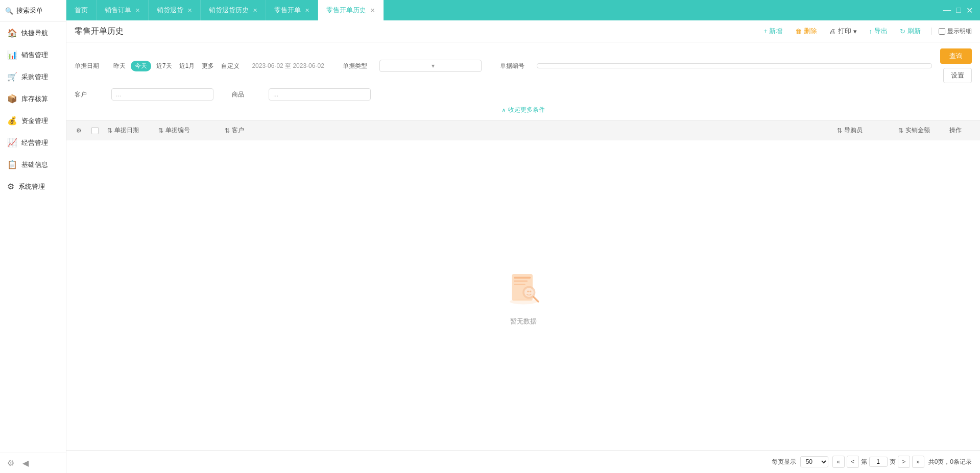  What do you see at coordinates (33, 237) in the screenshot?
I see `sidebar-nav: 🏠 快捷导航 📊 销售管理 🛒 采购管理 📦 库存核算 💰 资金管理 📈 经营管…` at bounding box center [33, 237].